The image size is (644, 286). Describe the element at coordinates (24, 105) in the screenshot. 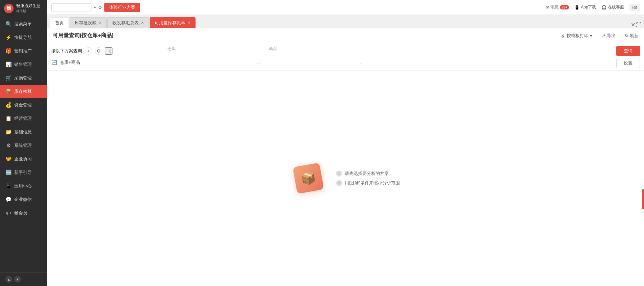

I see `sidebar-item-finance: 💰 资金管理` at that location.